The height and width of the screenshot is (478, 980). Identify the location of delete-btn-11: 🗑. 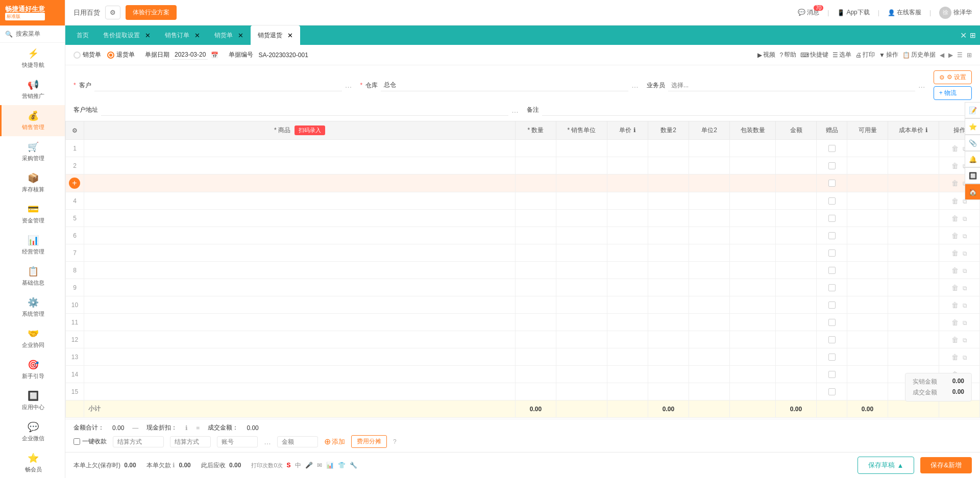
(955, 322).